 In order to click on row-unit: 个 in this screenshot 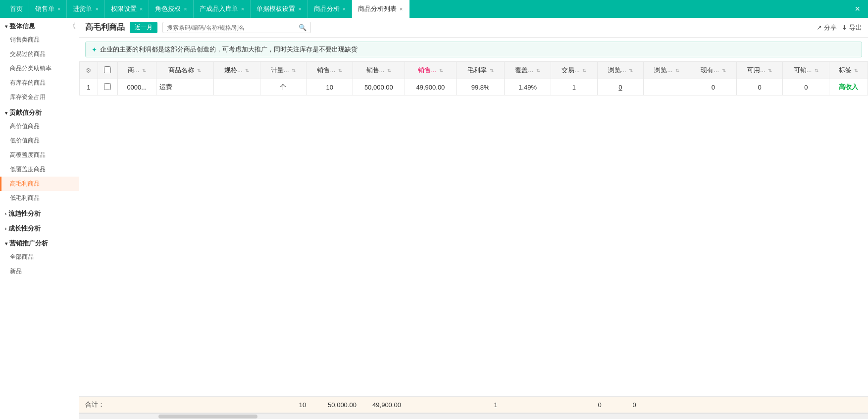, I will do `click(283, 87)`.